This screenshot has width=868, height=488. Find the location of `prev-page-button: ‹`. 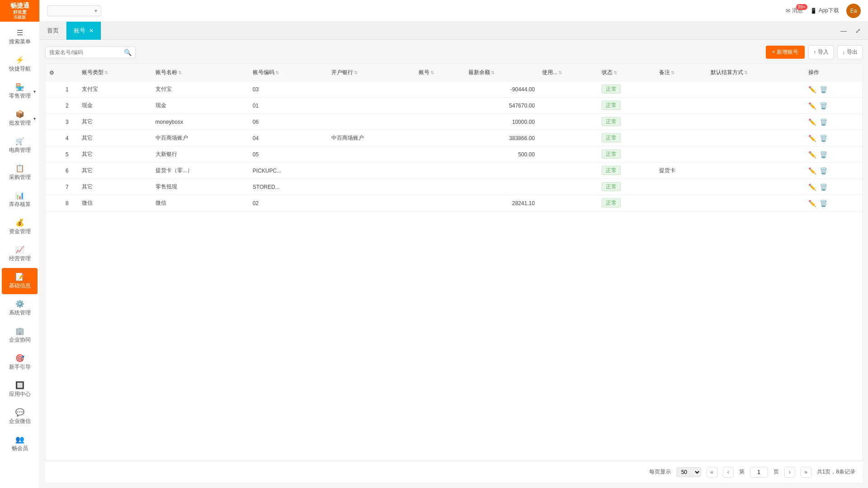

prev-page-button: ‹ is located at coordinates (728, 472).